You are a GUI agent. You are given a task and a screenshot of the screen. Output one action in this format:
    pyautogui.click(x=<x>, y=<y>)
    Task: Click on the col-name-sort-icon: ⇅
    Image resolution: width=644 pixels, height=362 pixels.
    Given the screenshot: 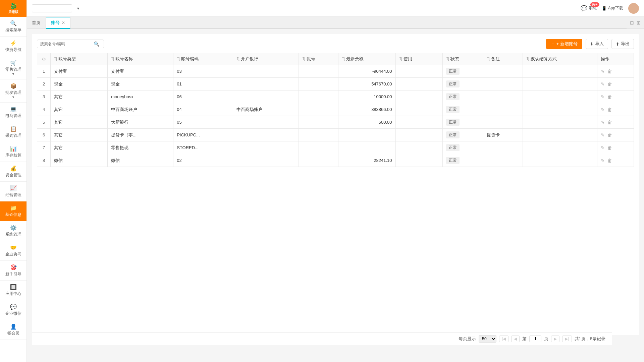 What is the action you would take?
    pyautogui.click(x=113, y=59)
    